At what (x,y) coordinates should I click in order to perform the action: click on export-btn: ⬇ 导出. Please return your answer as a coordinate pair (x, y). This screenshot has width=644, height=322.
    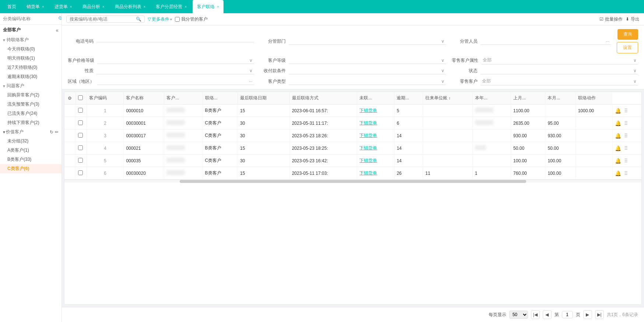
    Looking at the image, I should click on (633, 19).